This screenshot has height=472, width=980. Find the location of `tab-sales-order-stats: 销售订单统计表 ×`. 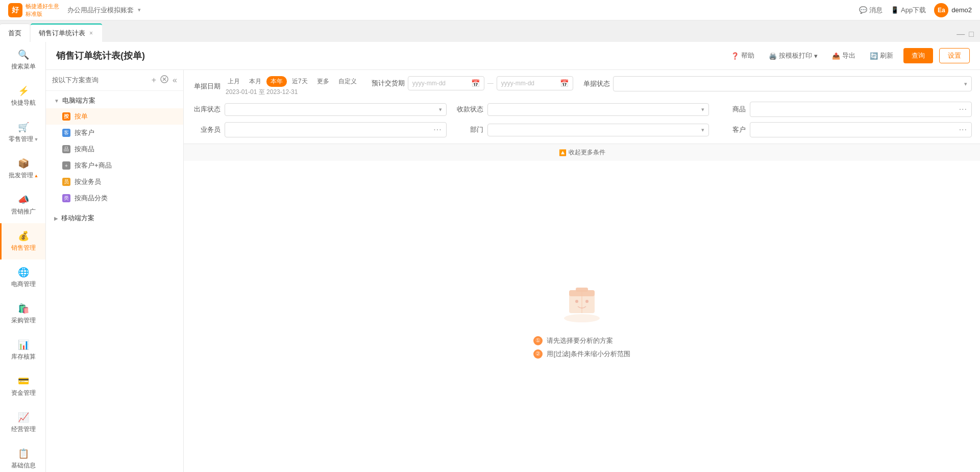

tab-sales-order-stats: 销售订单统计表 × is located at coordinates (66, 33).